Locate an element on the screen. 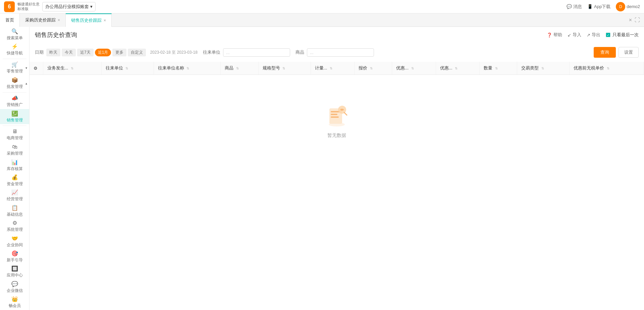  import-icon: ↙ is located at coordinates (570, 35).